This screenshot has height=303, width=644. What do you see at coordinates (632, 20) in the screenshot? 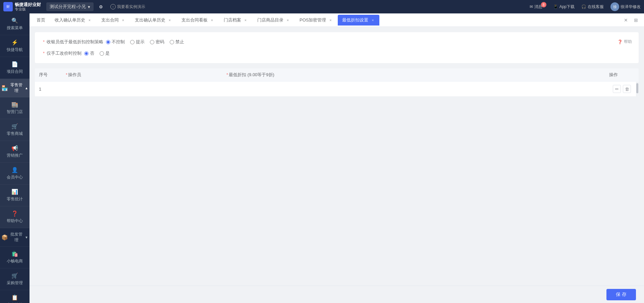
I see `tab-bar-right: ✕ ⊞` at bounding box center [632, 20].